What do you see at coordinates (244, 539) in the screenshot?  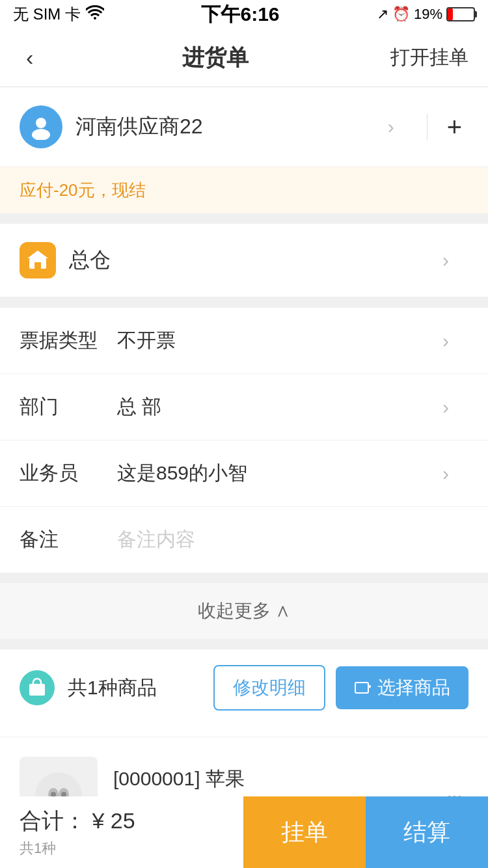 I see `remark-row: 备注 备注内容` at bounding box center [244, 539].